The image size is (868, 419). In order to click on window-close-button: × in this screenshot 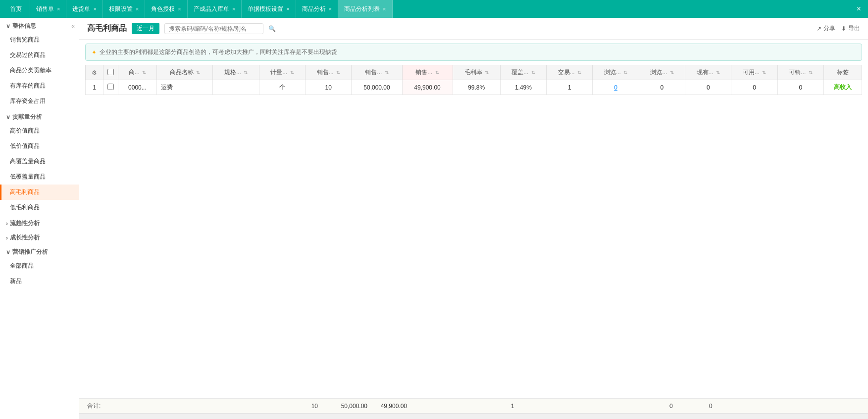, I will do `click(859, 9)`.